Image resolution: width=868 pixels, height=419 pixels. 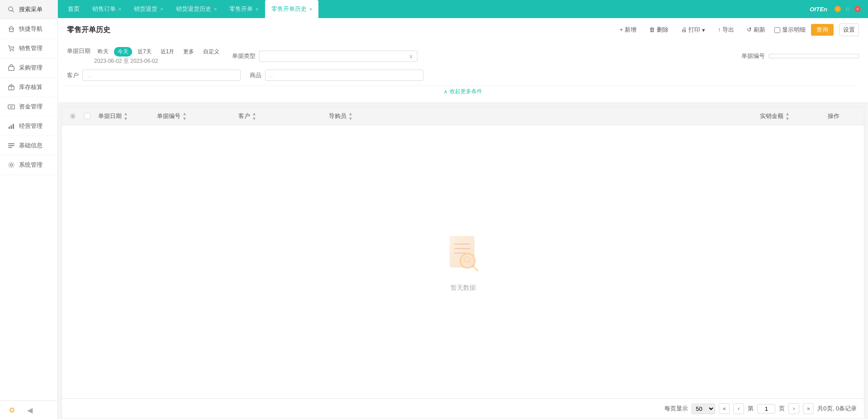 What do you see at coordinates (693, 30) in the screenshot?
I see `print-button: 🖨 打印 ▾` at bounding box center [693, 30].